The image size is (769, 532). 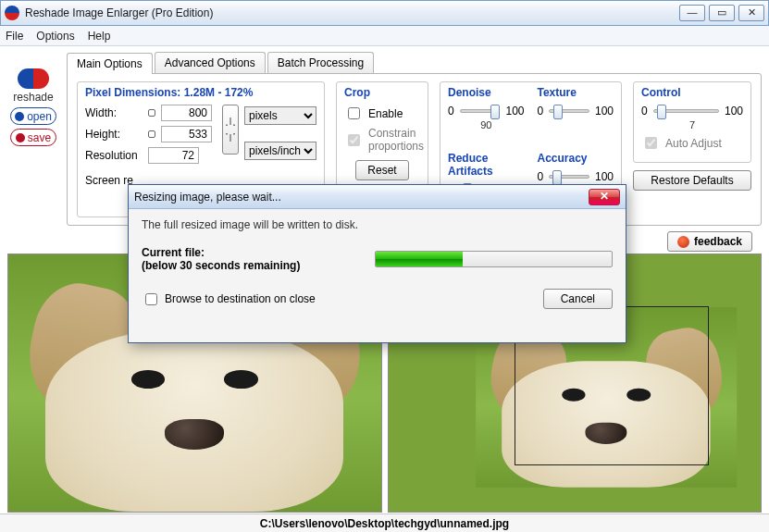 I want to click on crop-header: Crop, so click(x=382, y=93).